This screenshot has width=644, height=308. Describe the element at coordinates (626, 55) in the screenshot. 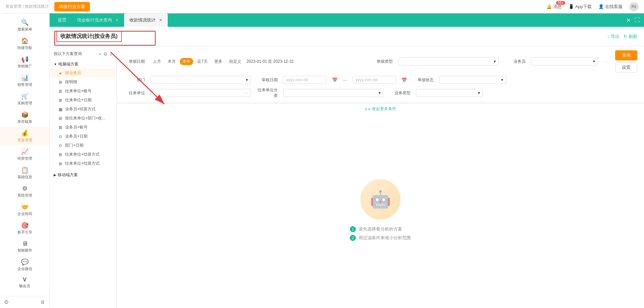

I see `query-button: 查询` at that location.